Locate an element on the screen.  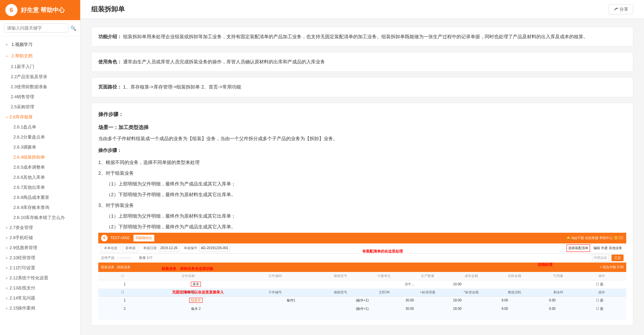
app-logo: 6 is located at coordinates (11, 10).